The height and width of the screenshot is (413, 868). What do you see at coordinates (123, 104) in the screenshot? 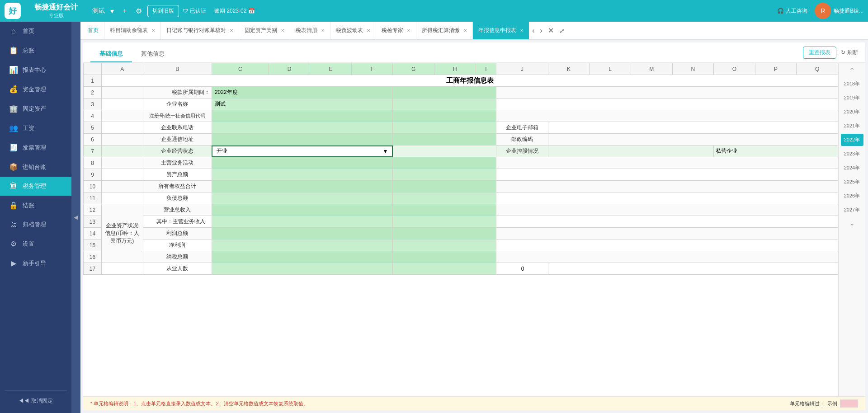
I see `cell-3a` at bounding box center [123, 104].